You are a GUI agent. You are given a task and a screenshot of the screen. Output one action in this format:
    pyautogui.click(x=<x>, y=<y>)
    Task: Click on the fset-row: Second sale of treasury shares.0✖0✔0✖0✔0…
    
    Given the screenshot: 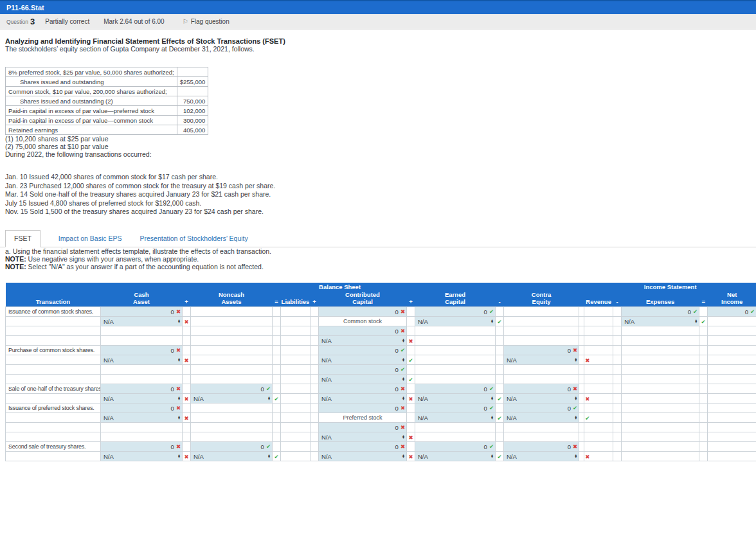 What is the action you would take?
    pyautogui.click(x=381, y=447)
    